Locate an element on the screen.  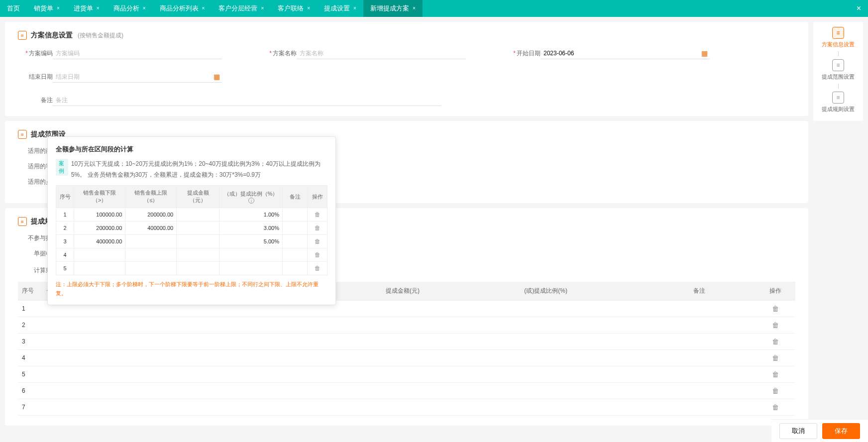
code-input is located at coordinates (137, 54).